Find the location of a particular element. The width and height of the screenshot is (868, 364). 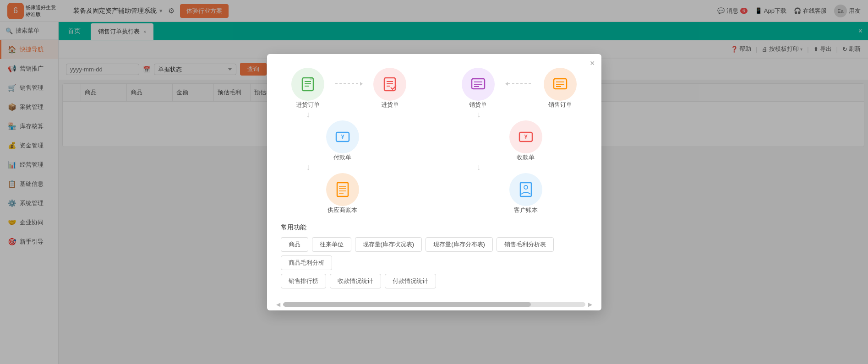

supplier-ledger-label: 供应商账本 is located at coordinates (343, 210).